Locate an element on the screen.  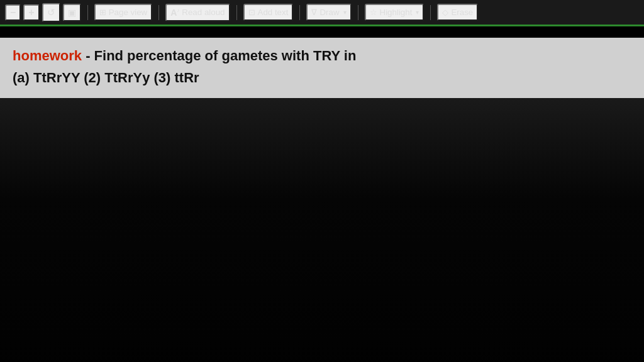
toolbar: − + ↺ ▣ ⊞ Page view A♪ Read aloud ⊡ Add … is located at coordinates (322, 13).